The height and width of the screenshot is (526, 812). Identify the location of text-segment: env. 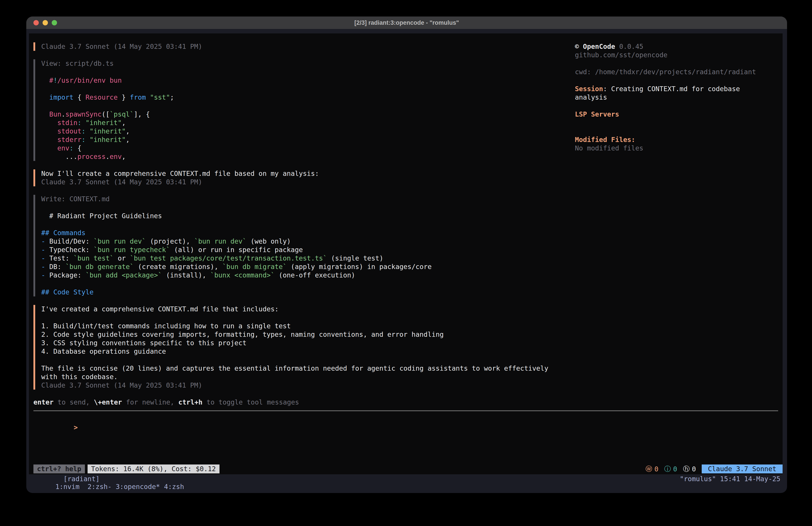
(116, 156).